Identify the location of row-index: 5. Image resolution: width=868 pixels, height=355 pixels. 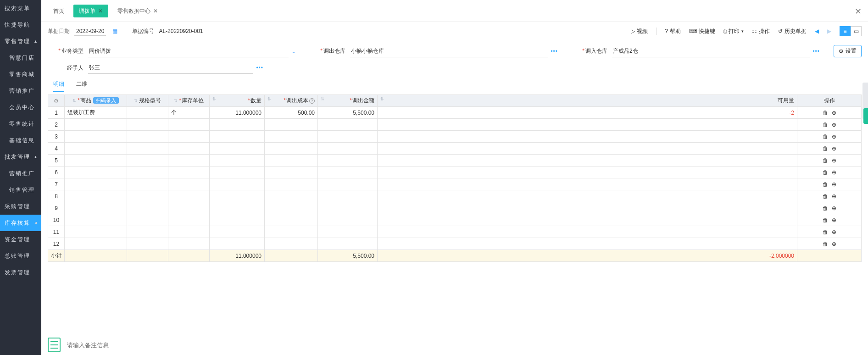
(56, 161).